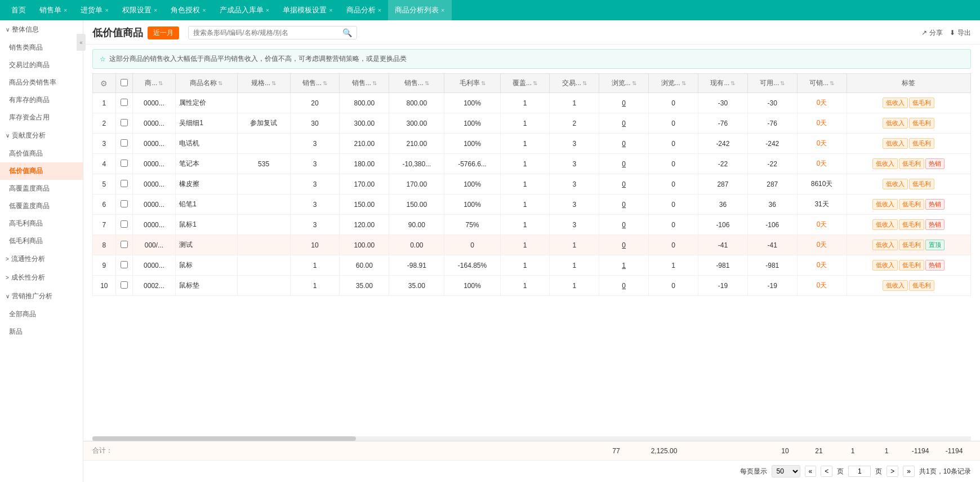 The image size is (980, 482). What do you see at coordinates (42, 82) in the screenshot?
I see `sidebar-item-category-sales-rate: 商品分类销售率` at bounding box center [42, 82].